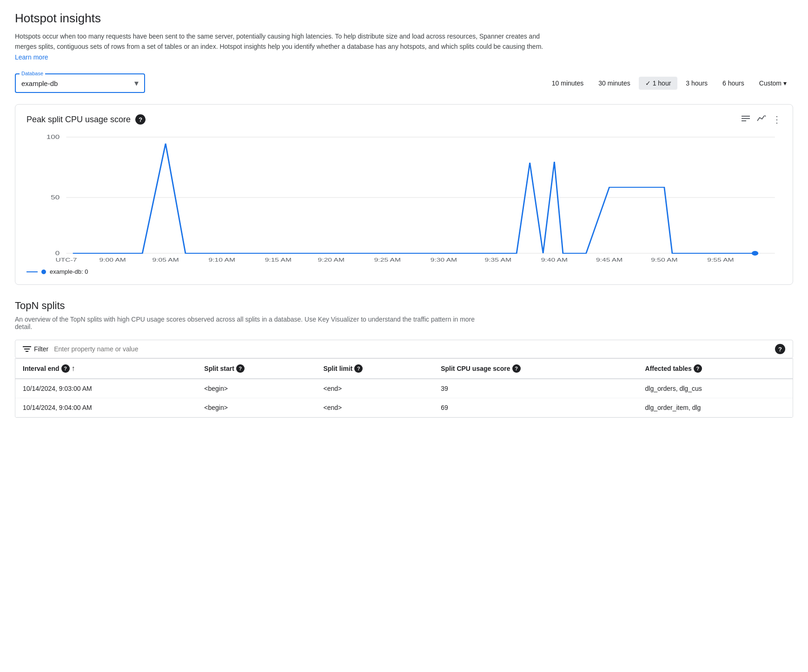 The image size is (808, 672). What do you see at coordinates (404, 369) in the screenshot?
I see `table-header-row: Interval end ? ↑ Split start ? Split lim…` at bounding box center [404, 369].